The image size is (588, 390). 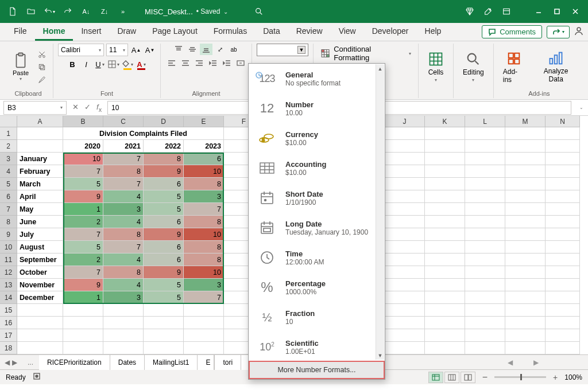 I want to click on search-icon, so click(x=259, y=11).